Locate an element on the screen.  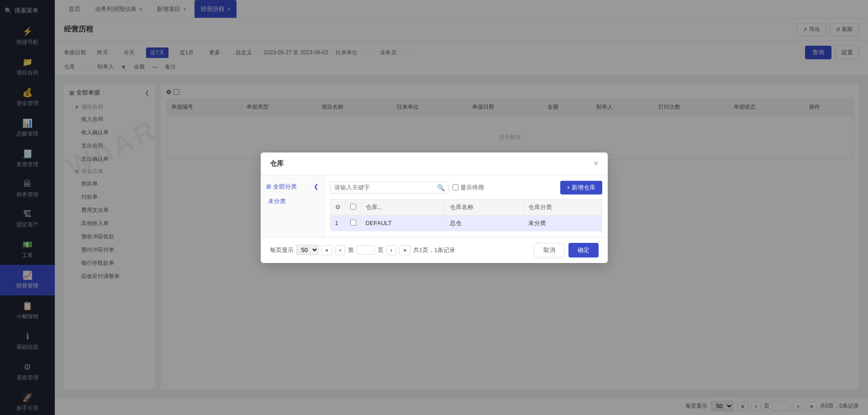
warehouse-modal: 仓库 × ⊞ 全部分类 ❮ 未分类 🔍 is located at coordinates (434, 208).